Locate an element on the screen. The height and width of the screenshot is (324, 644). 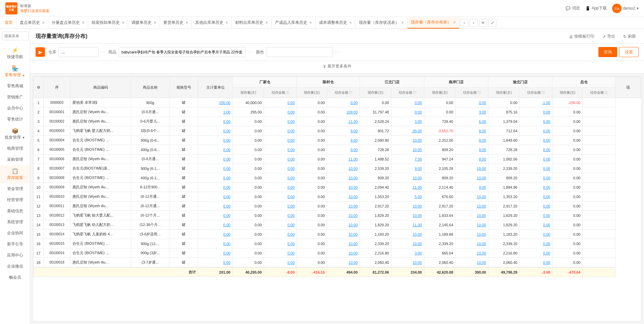
row-yubeimen-stock: 3.00 is located at coordinates (472, 112).